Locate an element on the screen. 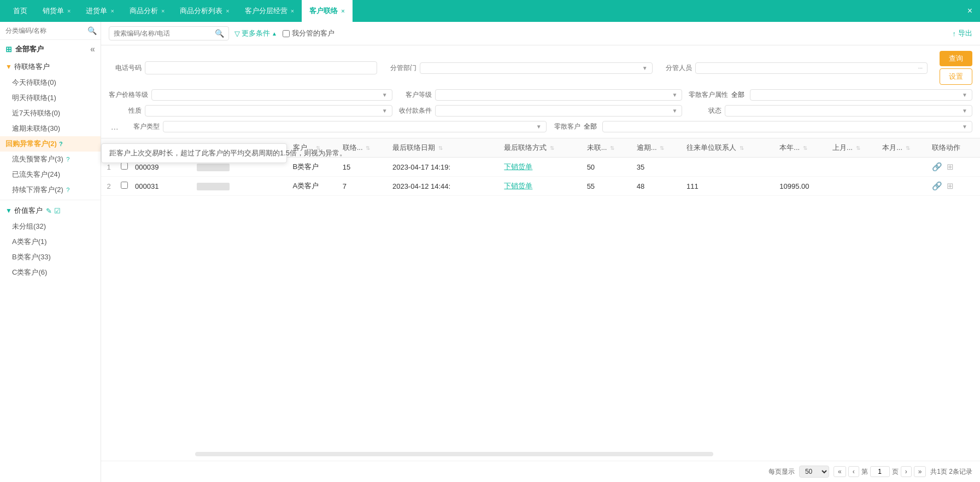 The height and width of the screenshot is (482, 980). sidebar-item-lost: 已流失客户(24) is located at coordinates (50, 175).